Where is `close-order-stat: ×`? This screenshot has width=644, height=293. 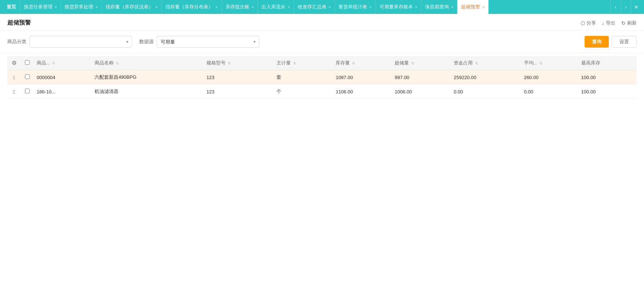 close-order-stat: × is located at coordinates (370, 7).